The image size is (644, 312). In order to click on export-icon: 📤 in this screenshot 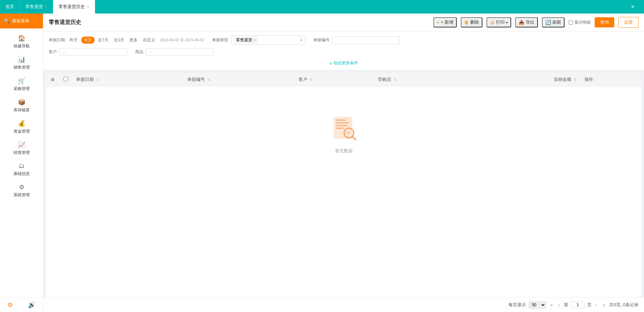, I will do `click(521, 22)`.